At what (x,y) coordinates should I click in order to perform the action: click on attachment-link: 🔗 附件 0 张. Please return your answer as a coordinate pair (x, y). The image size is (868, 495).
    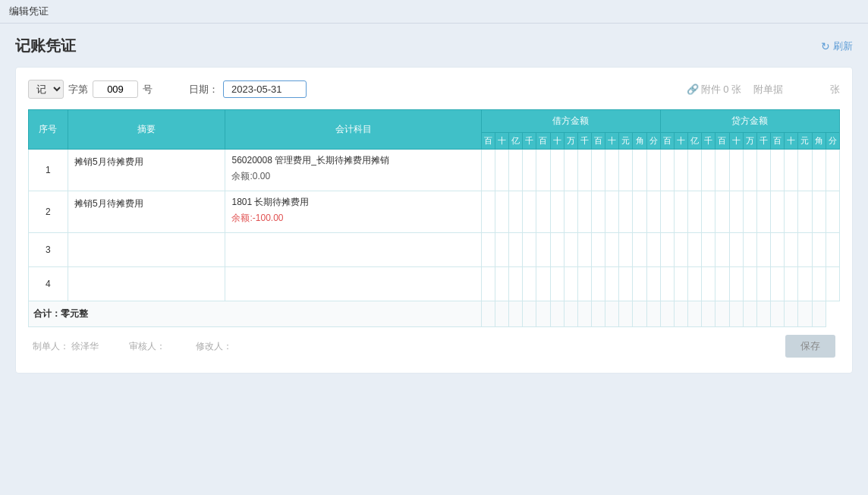
    Looking at the image, I should click on (714, 90).